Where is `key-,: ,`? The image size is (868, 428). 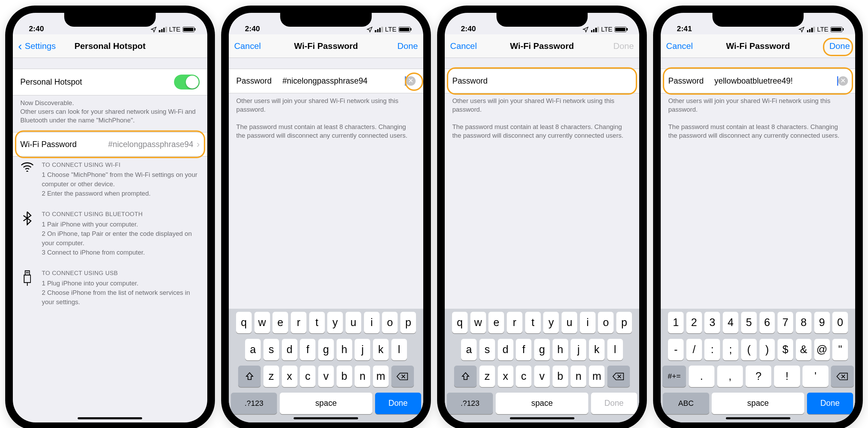
key-,: , is located at coordinates (730, 376).